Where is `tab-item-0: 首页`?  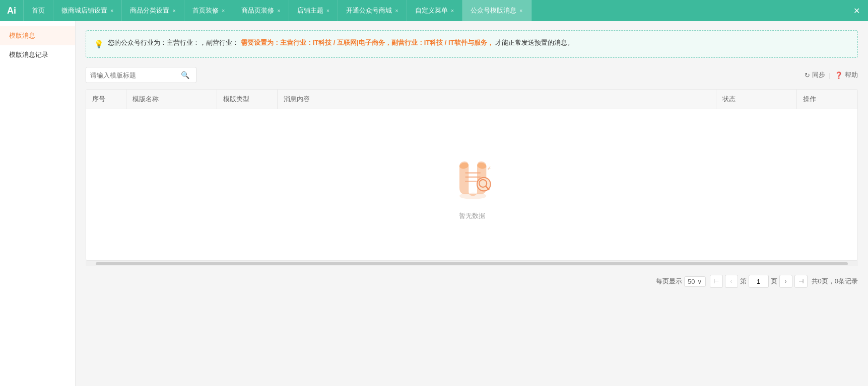
tab-item-0: 首页 is located at coordinates (38, 11).